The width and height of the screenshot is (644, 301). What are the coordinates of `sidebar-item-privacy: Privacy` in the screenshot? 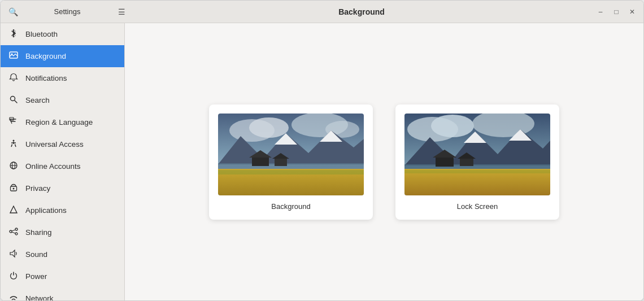 It's located at (62, 189).